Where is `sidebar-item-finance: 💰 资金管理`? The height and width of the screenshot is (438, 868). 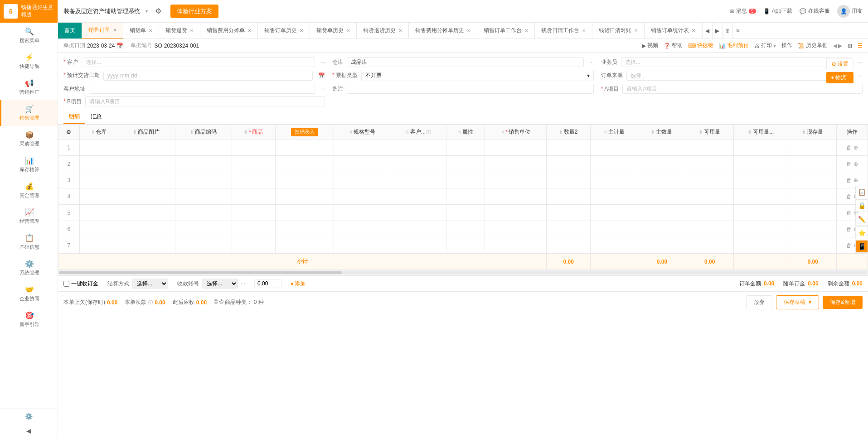 sidebar-item-finance: 💰 资金管理 is located at coordinates (29, 190).